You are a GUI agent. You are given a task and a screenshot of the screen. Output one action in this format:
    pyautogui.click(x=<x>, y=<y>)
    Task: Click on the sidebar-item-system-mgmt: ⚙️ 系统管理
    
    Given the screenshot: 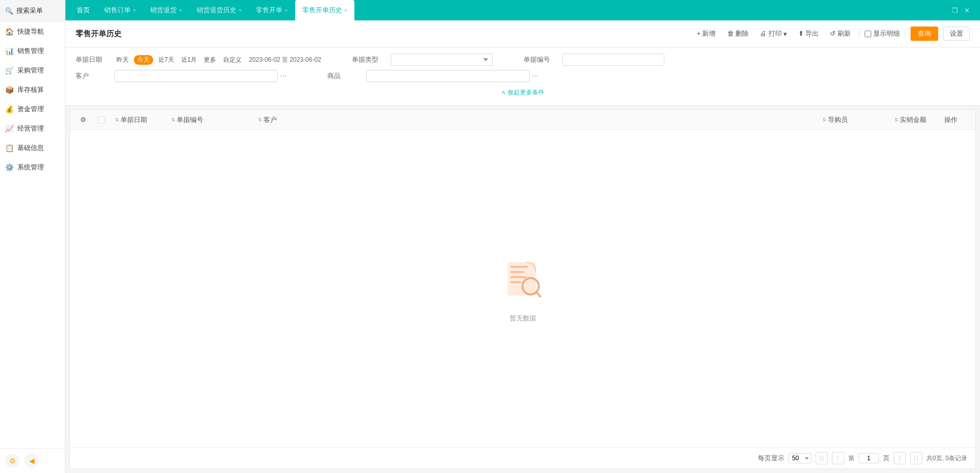 What is the action you would take?
    pyautogui.click(x=33, y=167)
    